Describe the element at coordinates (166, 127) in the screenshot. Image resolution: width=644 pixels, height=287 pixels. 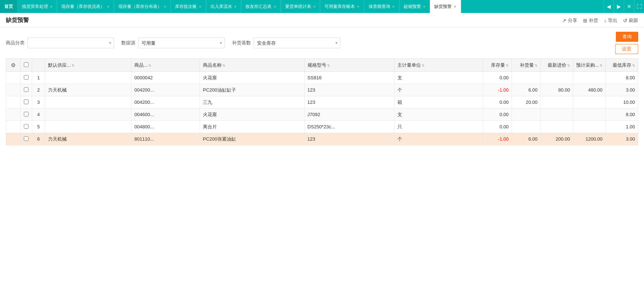
I see `row-code-cell: 004800...` at that location.